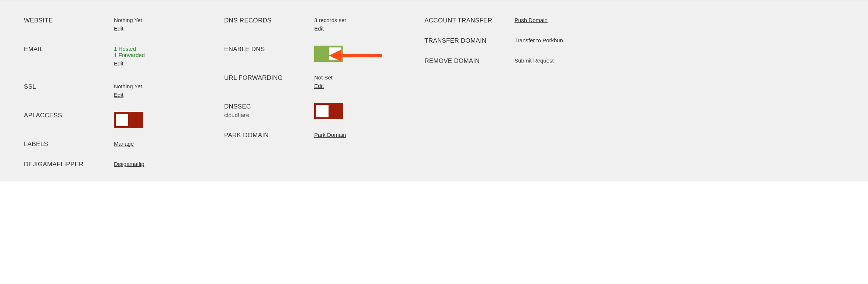 The image size is (868, 284). I want to click on url-forwarding-edit-link: Edit, so click(319, 86).